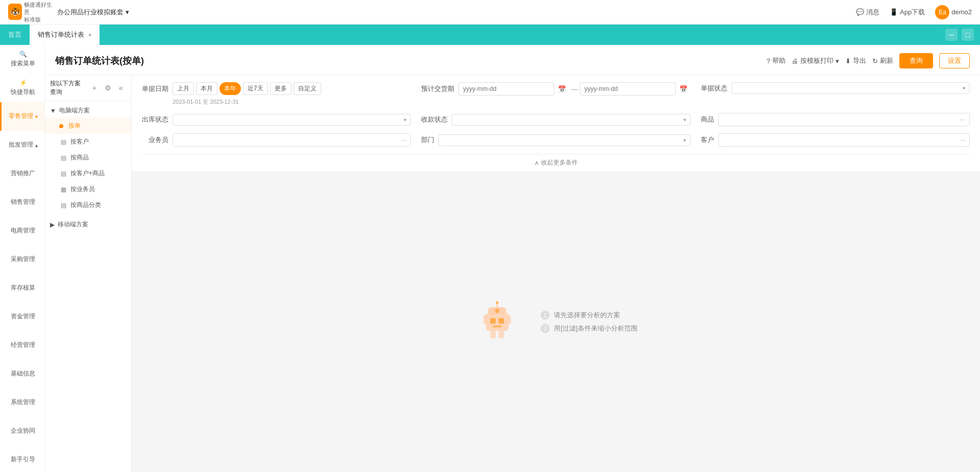 The width and height of the screenshot is (980, 472). I want to click on customer-select: ···, so click(844, 140).